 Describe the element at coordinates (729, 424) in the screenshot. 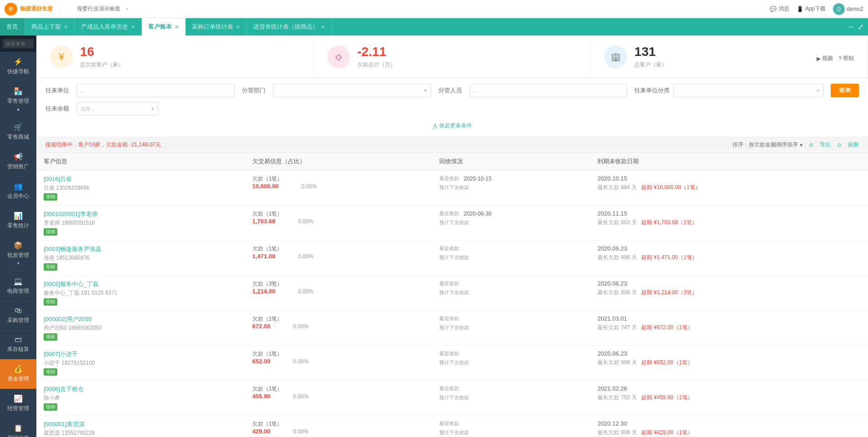

I see `due-date: 2020.12.30` at that location.